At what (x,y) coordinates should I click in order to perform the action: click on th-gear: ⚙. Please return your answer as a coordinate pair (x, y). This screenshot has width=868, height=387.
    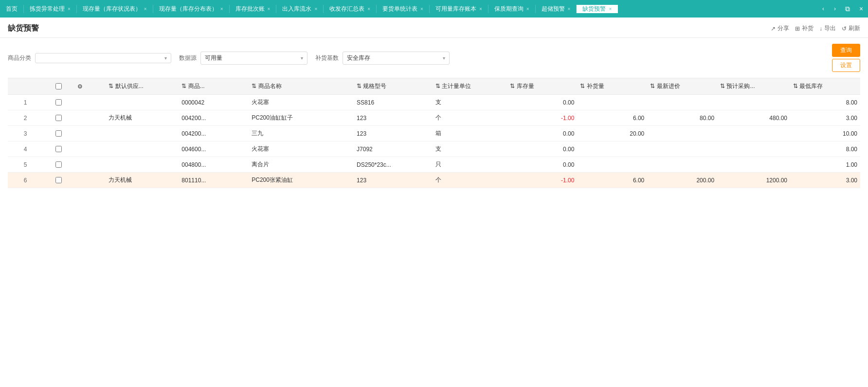
    Looking at the image, I should click on (90, 87).